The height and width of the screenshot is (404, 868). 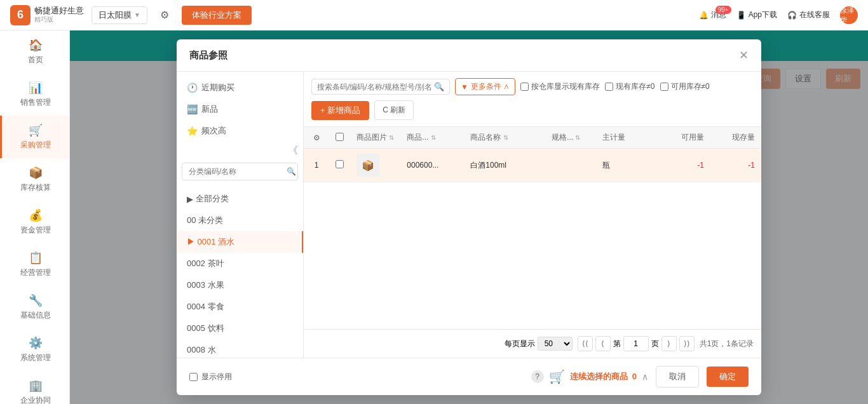 I want to click on help-icon: ?, so click(x=538, y=377).